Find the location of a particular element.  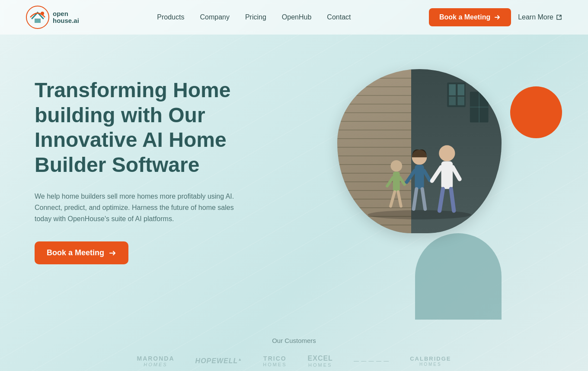

customer-logo-unknown: — — — — — is located at coordinates (371, 361).